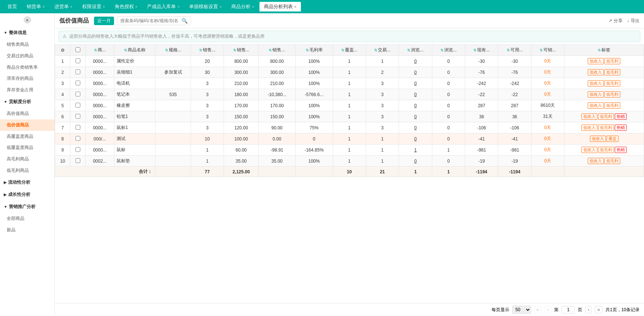 This screenshot has height=316, width=644. I want to click on checkbox-col-header, so click(78, 50).